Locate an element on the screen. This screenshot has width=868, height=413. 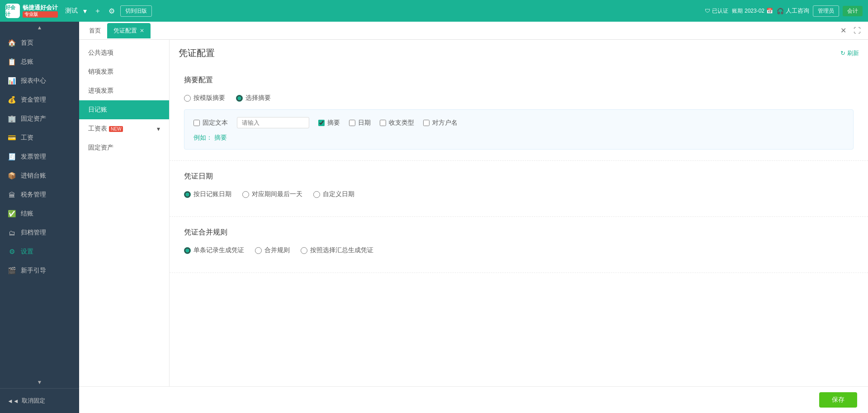
save-button: 保存 is located at coordinates (838, 400).